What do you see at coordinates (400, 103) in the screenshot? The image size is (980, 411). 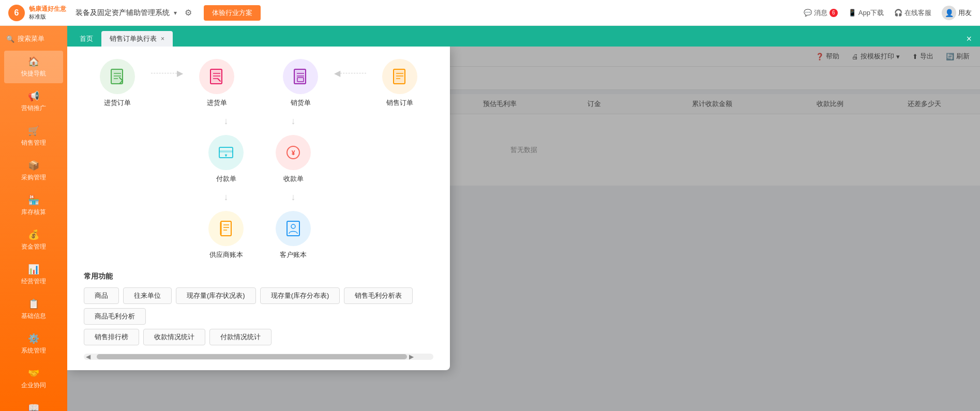 I see `sales-order-label: 销售订单` at bounding box center [400, 103].